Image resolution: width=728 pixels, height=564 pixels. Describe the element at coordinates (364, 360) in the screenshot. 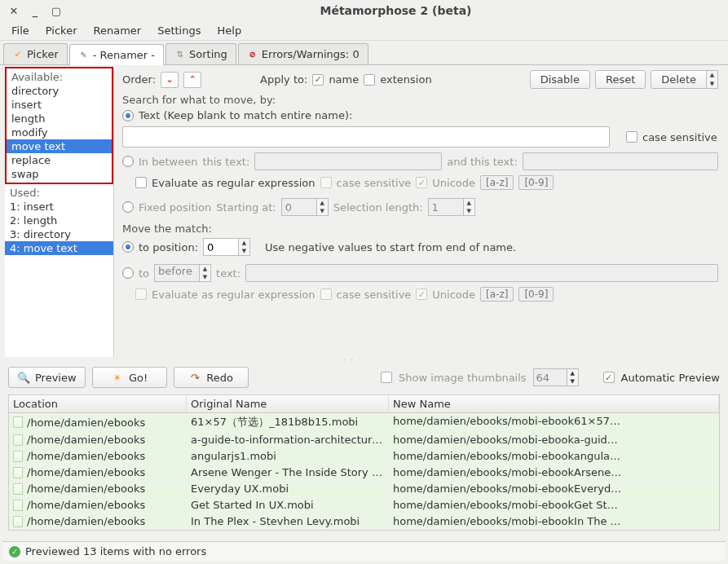

I see `splitter-handle: · · · · · · · · · ·` at that location.